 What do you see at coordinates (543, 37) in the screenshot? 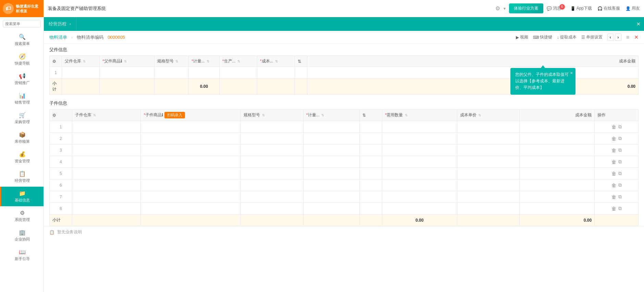
I see `shortcuts-link: ⌨ 快捷键` at bounding box center [543, 37].